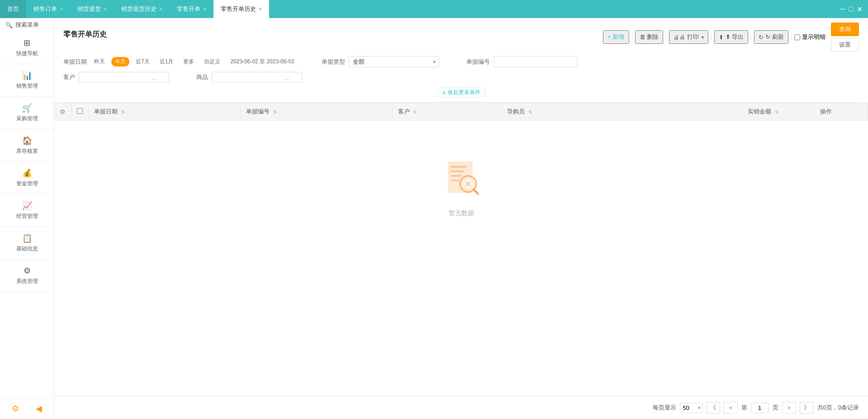 Image resolution: width=868 pixels, height=419 pixels. What do you see at coordinates (27, 173) in the screenshot?
I see `finance-icon: 💰` at bounding box center [27, 173].